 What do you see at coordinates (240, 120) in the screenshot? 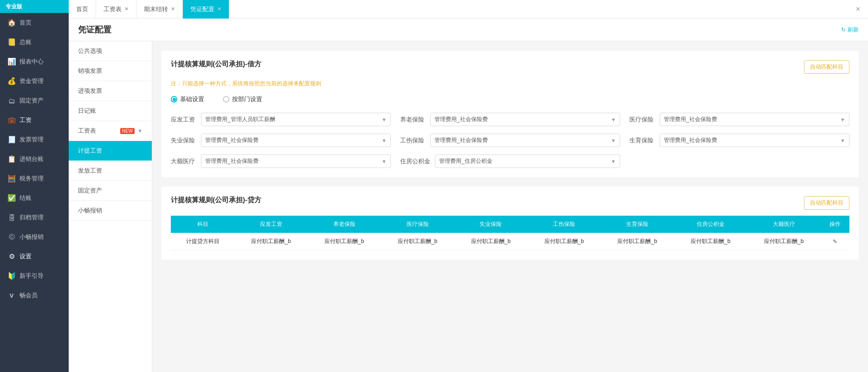
I see `field-value-yingfa: 管理费用_管理人员职工薪酬` at bounding box center [240, 120].